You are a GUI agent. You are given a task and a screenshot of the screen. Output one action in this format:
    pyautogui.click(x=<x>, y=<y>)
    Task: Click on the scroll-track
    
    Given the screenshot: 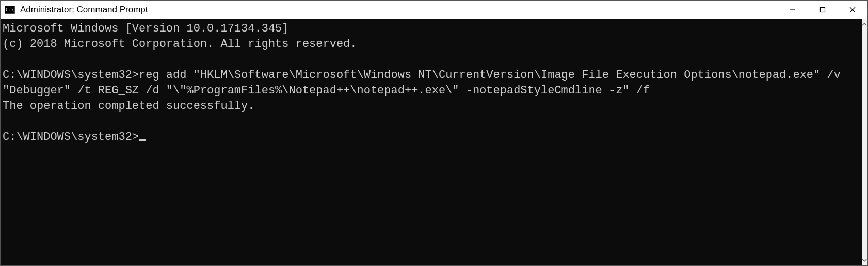 What is the action you would take?
    pyautogui.click(x=865, y=143)
    